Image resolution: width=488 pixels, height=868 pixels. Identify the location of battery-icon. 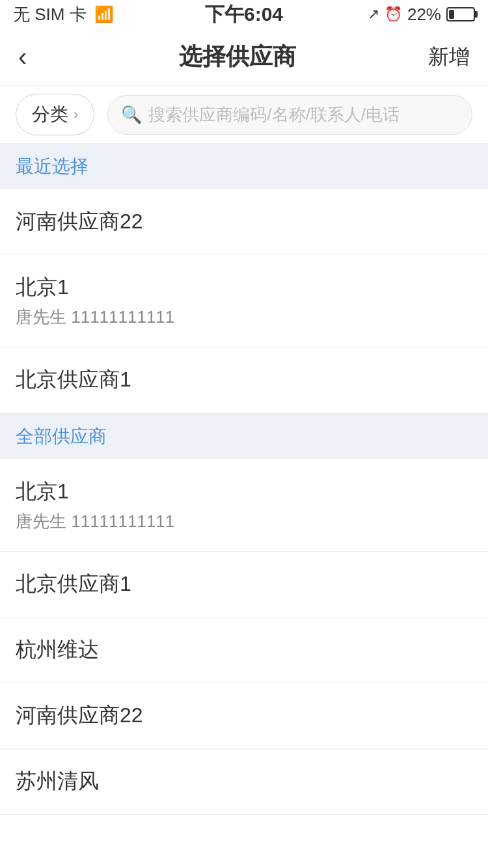
(461, 14).